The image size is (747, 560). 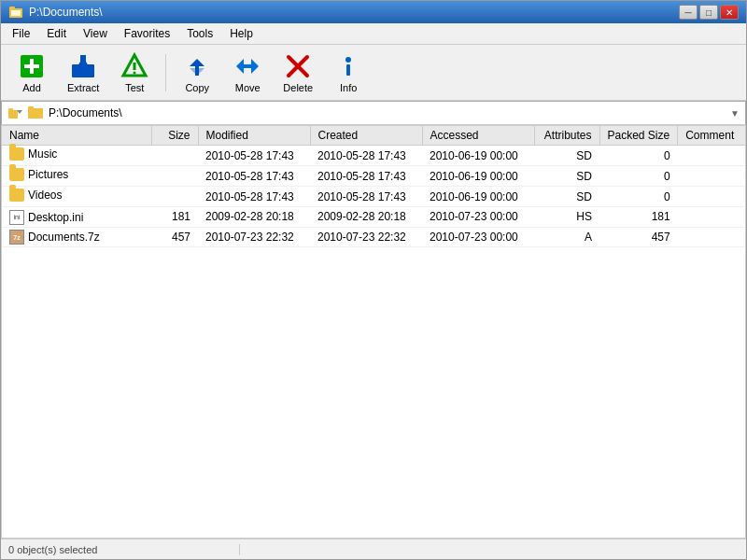 What do you see at coordinates (374, 197) in the screenshot?
I see `table-row: Videos 2010-05-28 17:43 2010-05-28 17:43…` at bounding box center [374, 197].